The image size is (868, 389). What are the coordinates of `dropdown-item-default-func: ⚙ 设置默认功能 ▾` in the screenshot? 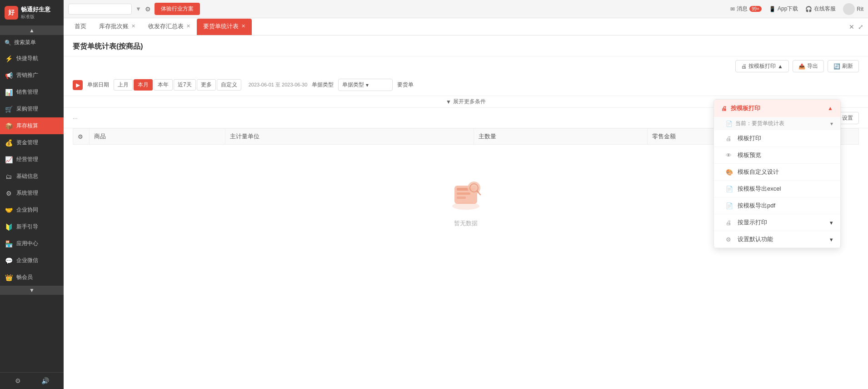 It's located at (777, 239).